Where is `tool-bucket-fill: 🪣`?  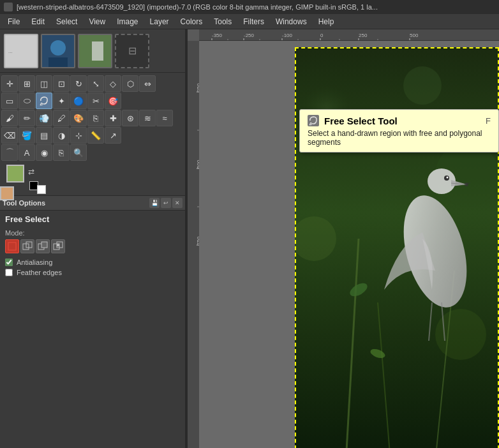 tool-bucket-fill: 🪣 is located at coordinates (27, 135).